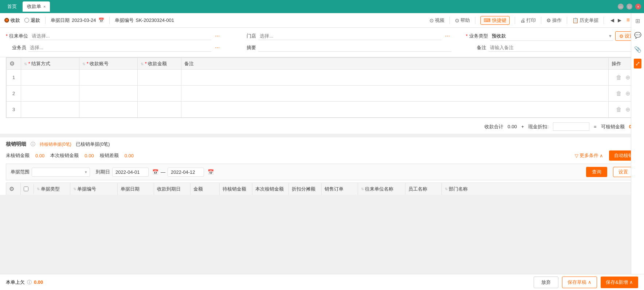  What do you see at coordinates (217, 48) in the screenshot?
I see `salesman-ellipsis: ···` at bounding box center [217, 48].